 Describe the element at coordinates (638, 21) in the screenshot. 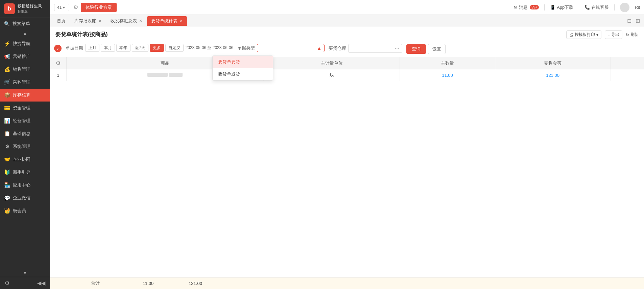

I see `tabbar-expand-btn: ⊞` at that location.